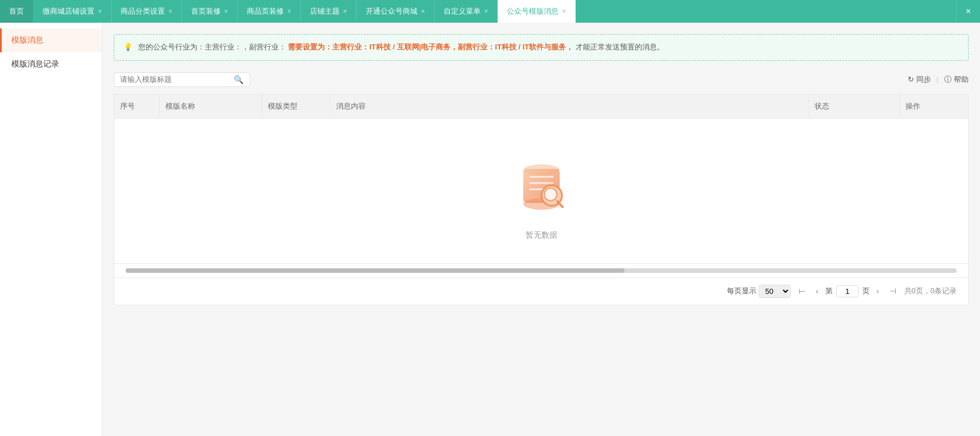  Describe the element at coordinates (27, 40) in the screenshot. I see `sidebar-label-template-msg: 模版消息` at that location.